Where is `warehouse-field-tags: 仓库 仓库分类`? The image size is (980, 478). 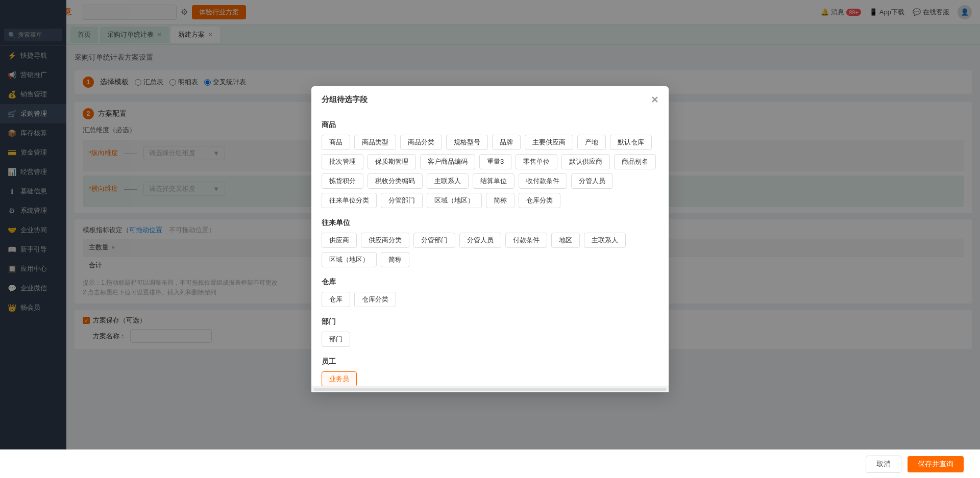
warehouse-field-tags: 仓库 仓库分类 is located at coordinates (490, 299).